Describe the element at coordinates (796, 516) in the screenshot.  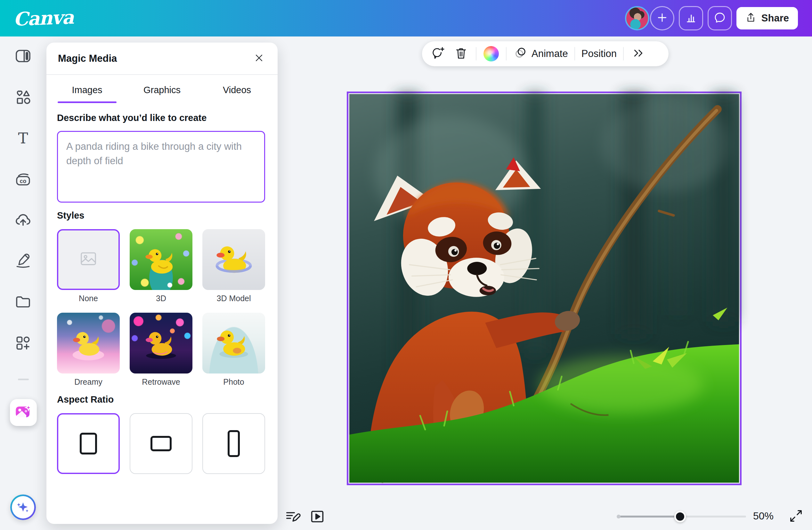
I see `fullscreen-button` at that location.